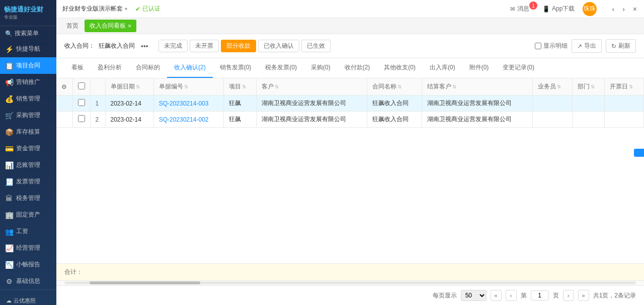 The width and height of the screenshot is (644, 305). I want to click on status-confirmed: 已收入确认, so click(279, 46).